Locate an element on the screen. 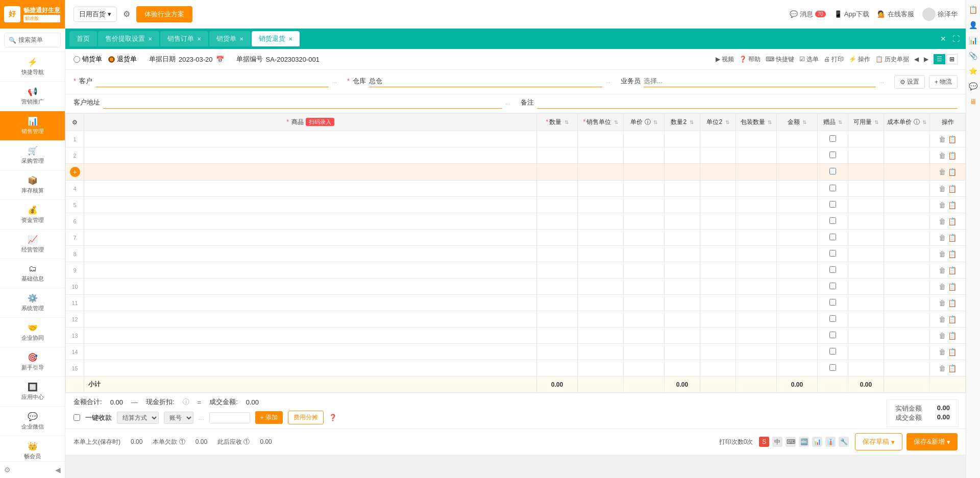 This screenshot has height=478, width=980. grid-view-btn: ⊞ is located at coordinates (952, 59).